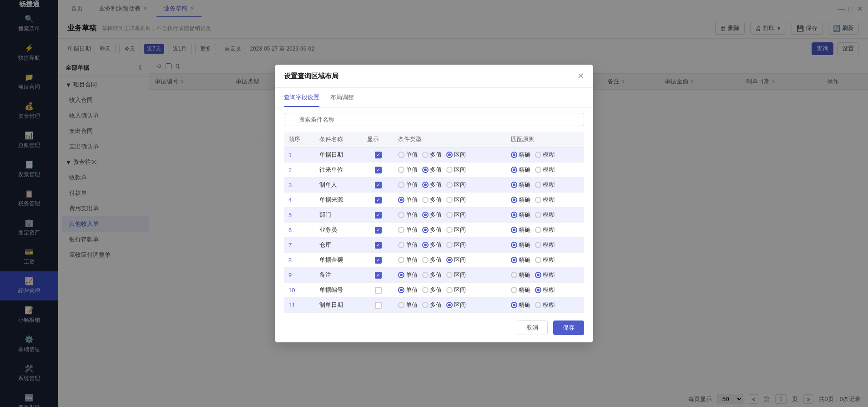  What do you see at coordinates (378, 215) in the screenshot?
I see `display-checkbox-5: ✓` at bounding box center [378, 215].